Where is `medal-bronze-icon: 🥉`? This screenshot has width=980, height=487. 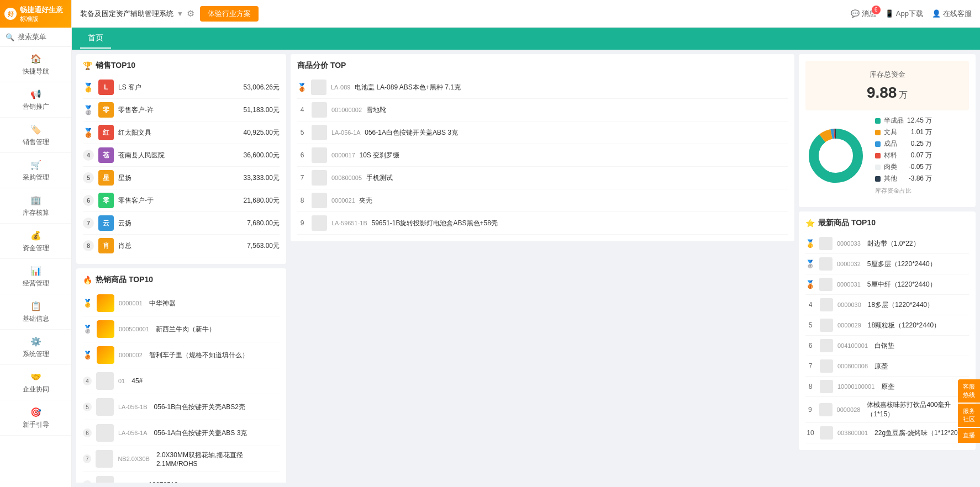 medal-bronze-icon: 🥉 is located at coordinates (88, 133).